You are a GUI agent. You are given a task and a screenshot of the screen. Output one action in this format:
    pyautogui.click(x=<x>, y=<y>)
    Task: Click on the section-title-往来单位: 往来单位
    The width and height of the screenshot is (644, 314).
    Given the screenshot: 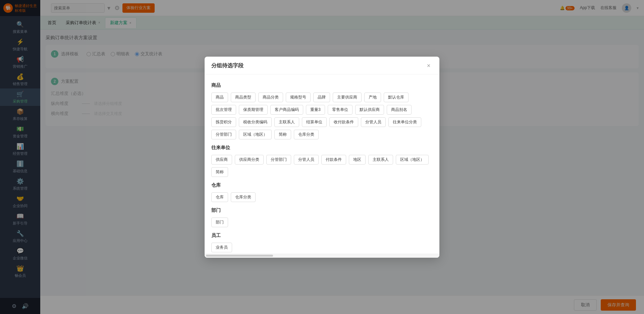 What is the action you would take?
    pyautogui.click(x=322, y=148)
    